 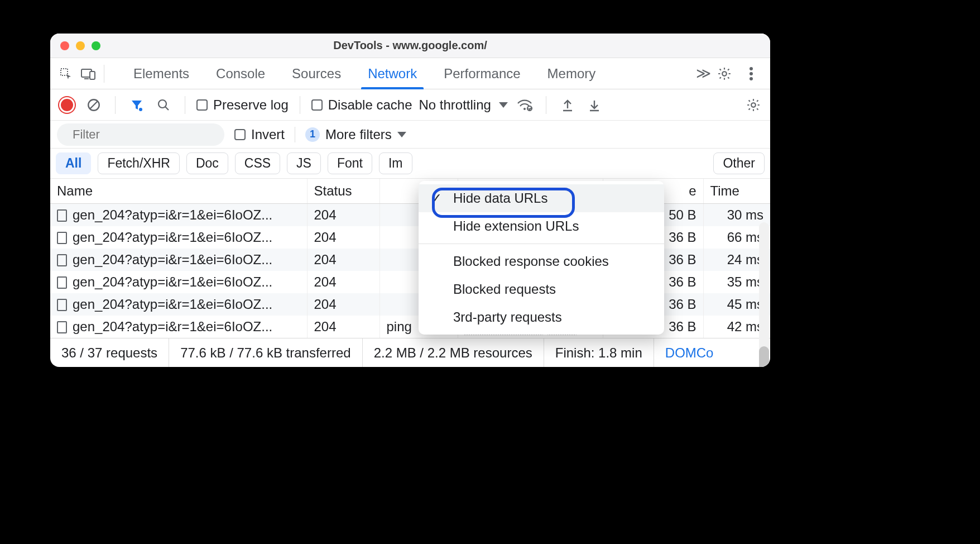 I want to click on more-filters-popover: ✓Hide data URLsHide extension URLs Block…, so click(x=541, y=258).